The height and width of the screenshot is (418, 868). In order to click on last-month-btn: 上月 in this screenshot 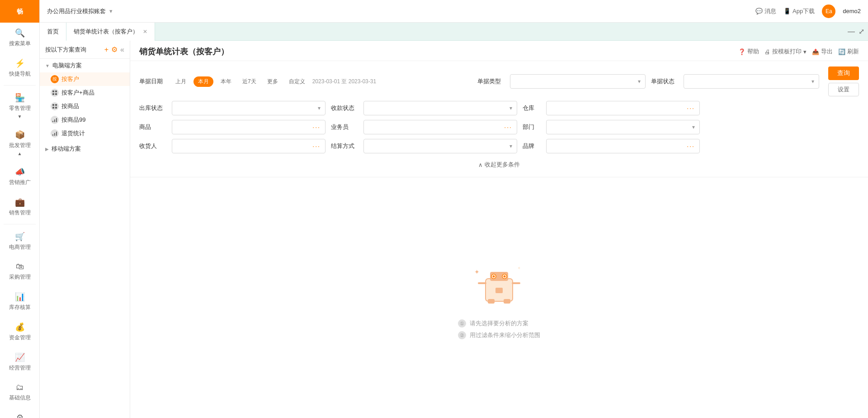, I will do `click(181, 81)`.